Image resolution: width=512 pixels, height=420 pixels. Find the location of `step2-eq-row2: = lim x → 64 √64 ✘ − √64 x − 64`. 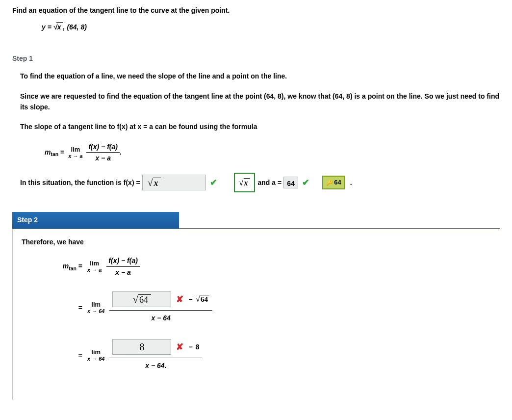

step2-eq-row2: = lim x → 64 √64 ✘ − √64 x − 64 is located at coordinates (269, 307).